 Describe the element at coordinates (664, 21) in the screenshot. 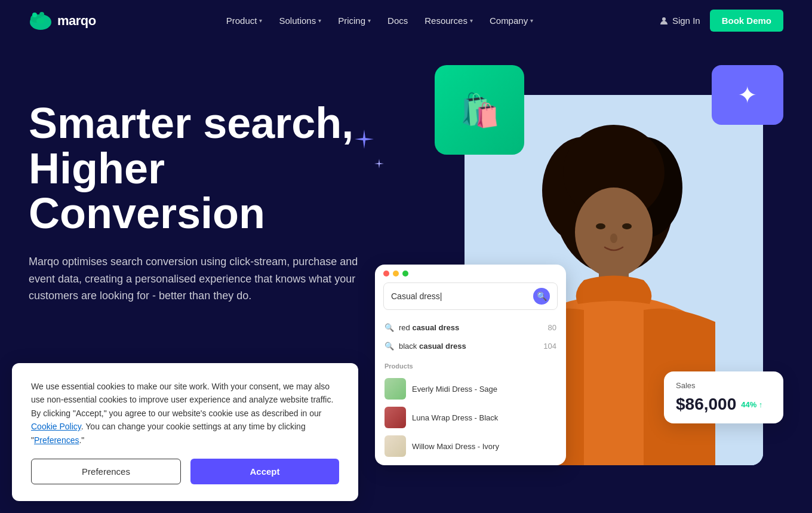

I see `user-icon` at that location.